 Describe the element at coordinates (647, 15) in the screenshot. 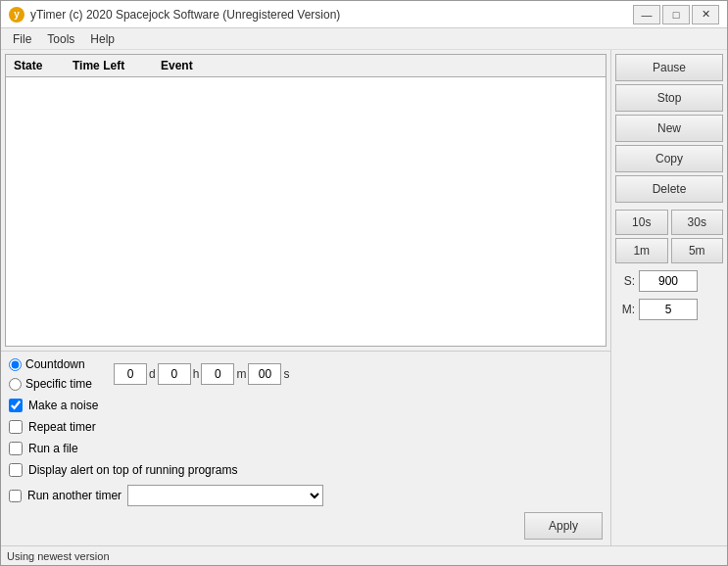

I see `minimize-button: —` at that location.